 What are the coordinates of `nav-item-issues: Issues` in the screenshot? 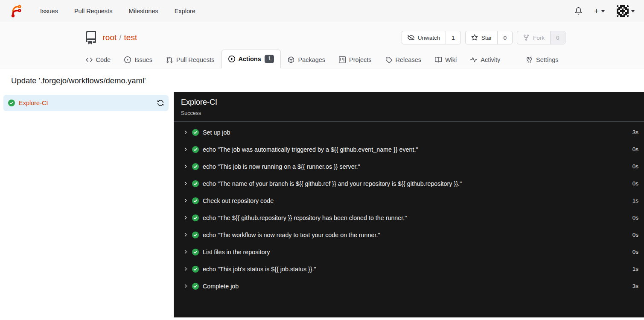 It's located at (49, 11).